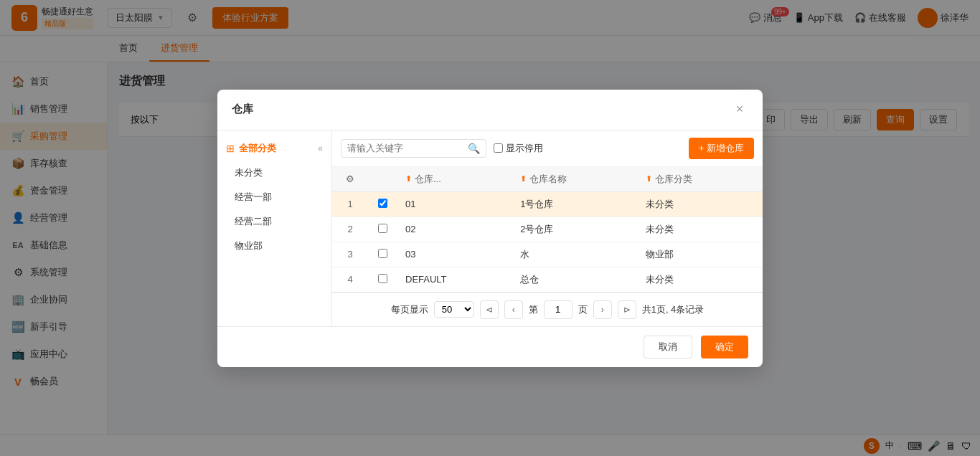 The width and height of the screenshot is (980, 456). Describe the element at coordinates (320, 148) in the screenshot. I see `sidebar-collapse-btn: «` at that location.